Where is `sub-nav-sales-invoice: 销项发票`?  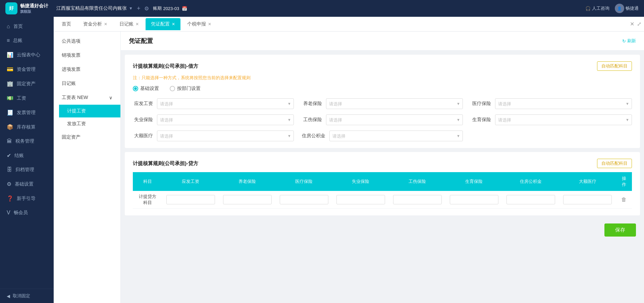 sub-nav-sales-invoice: 销项发票 is located at coordinates (87, 55).